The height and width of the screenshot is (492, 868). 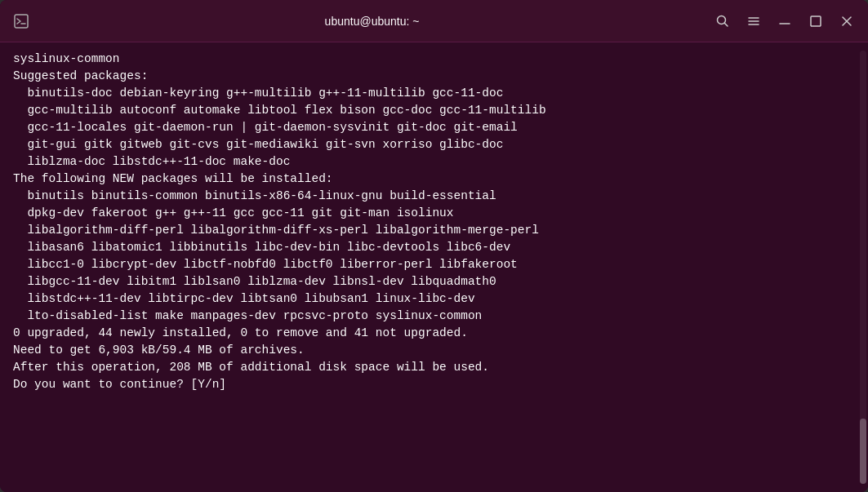 What do you see at coordinates (21, 21) in the screenshot?
I see `app-icon-button` at bounding box center [21, 21].